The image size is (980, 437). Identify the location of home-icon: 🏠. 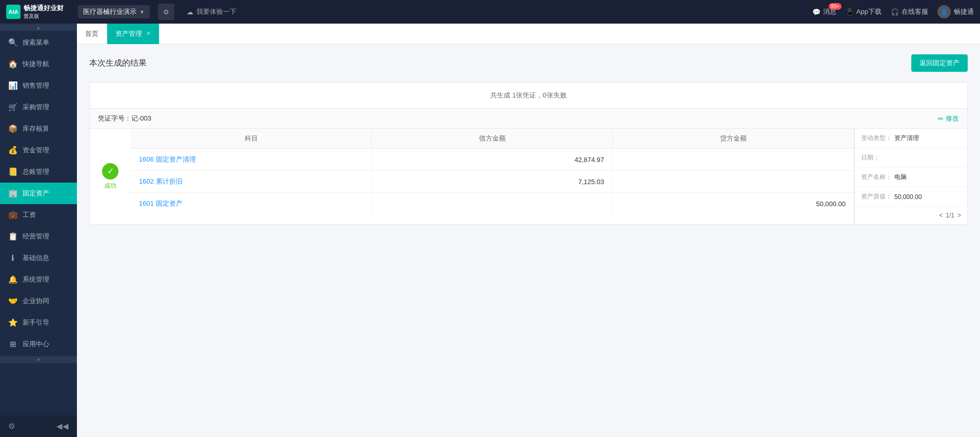
(13, 64).